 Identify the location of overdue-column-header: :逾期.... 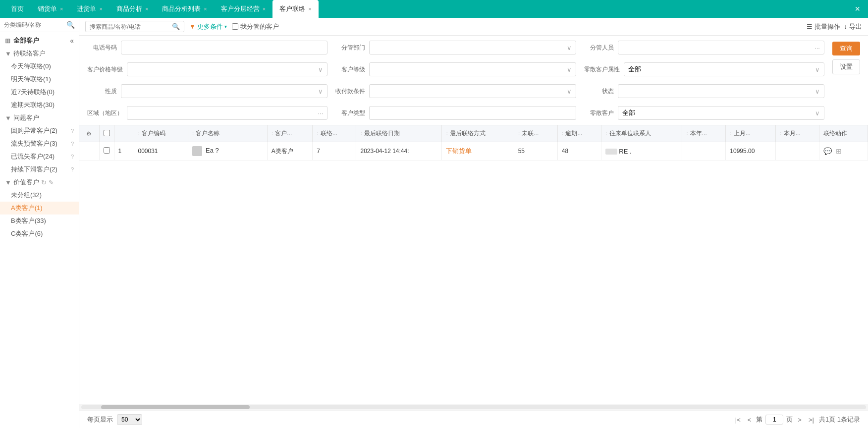
(579, 134).